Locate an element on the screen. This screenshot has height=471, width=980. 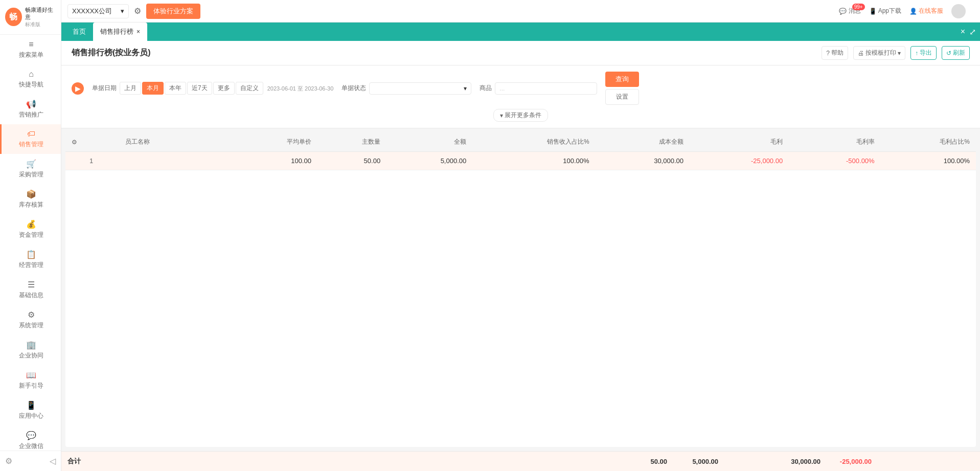
export-button: ↑ 导出 is located at coordinates (923, 53).